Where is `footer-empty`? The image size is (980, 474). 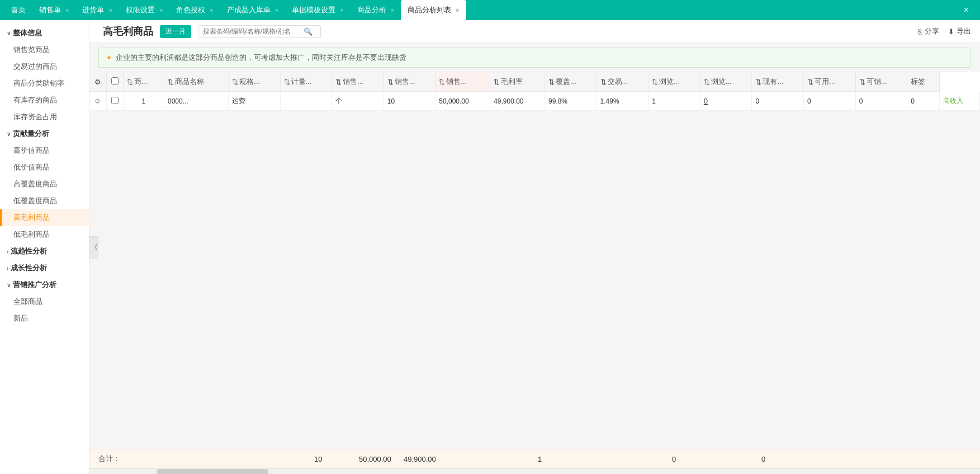 footer-empty is located at coordinates (227, 459).